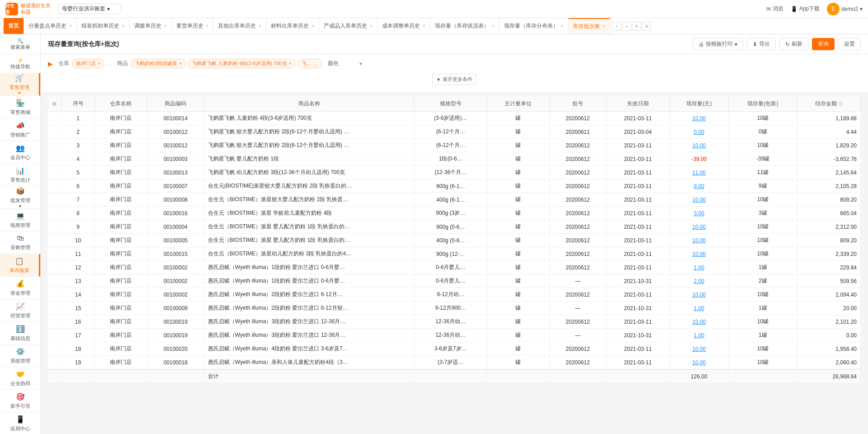  Describe the element at coordinates (293, 26) in the screenshot. I see `tab-material-outbound: 材料出库单历史 ×` at that location.